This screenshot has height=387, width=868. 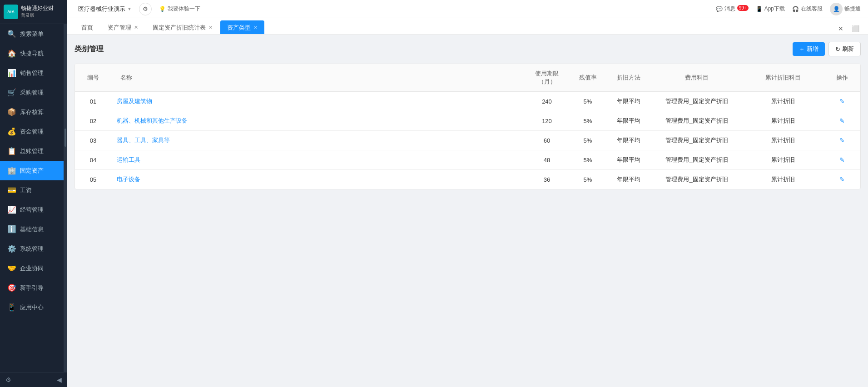 What do you see at coordinates (32, 249) in the screenshot?
I see `sidebar-item-system: ⚙️ 系统管理` at bounding box center [32, 249].